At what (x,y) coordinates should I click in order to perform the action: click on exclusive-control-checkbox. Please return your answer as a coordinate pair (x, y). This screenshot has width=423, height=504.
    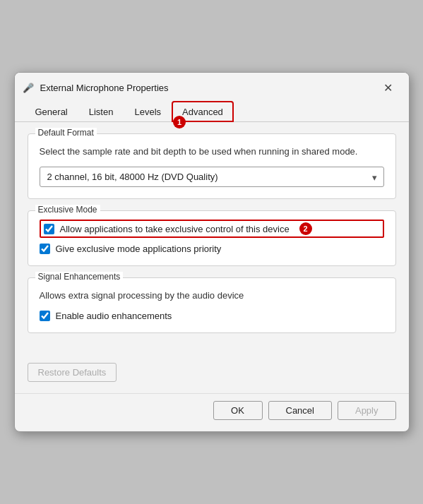
    Looking at the image, I should click on (49, 229).